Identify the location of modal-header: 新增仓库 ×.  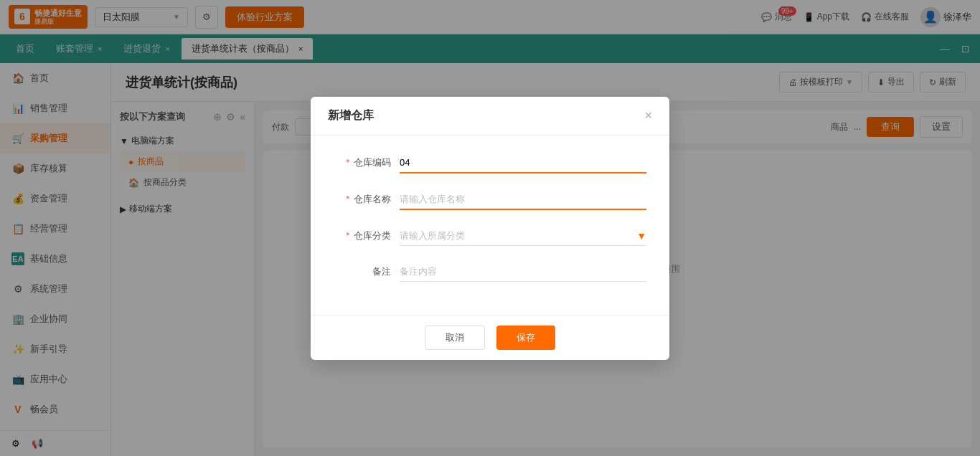
(490, 116).